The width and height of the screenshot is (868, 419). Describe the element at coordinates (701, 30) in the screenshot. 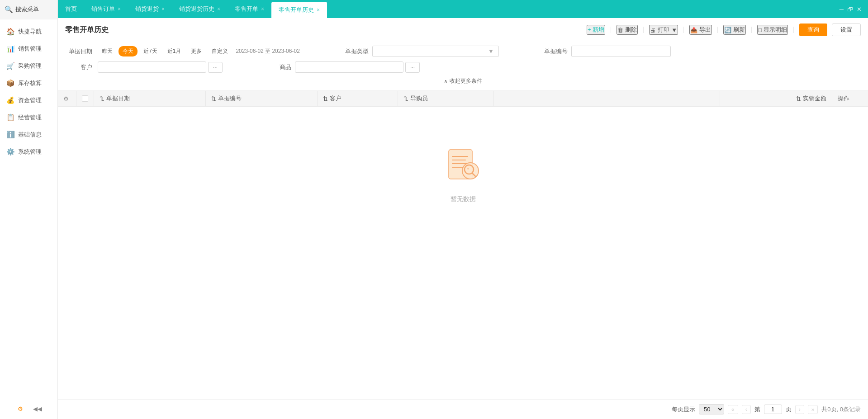

I see `export-button: 📤 导出` at that location.